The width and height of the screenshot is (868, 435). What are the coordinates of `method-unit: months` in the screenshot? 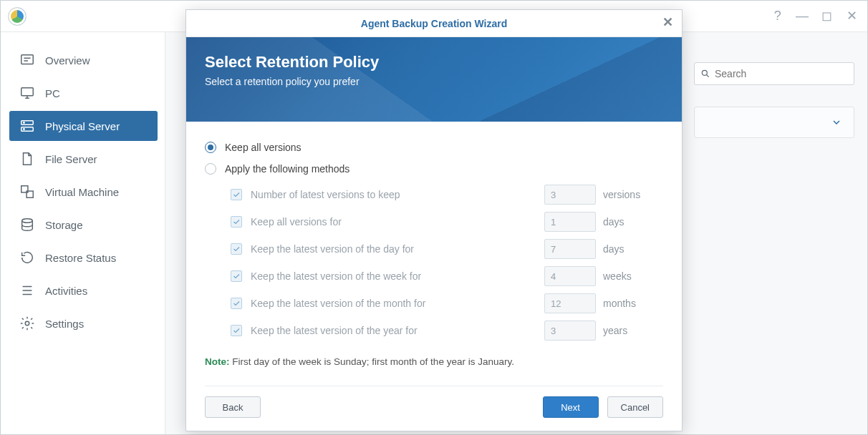 It's located at (619, 303).